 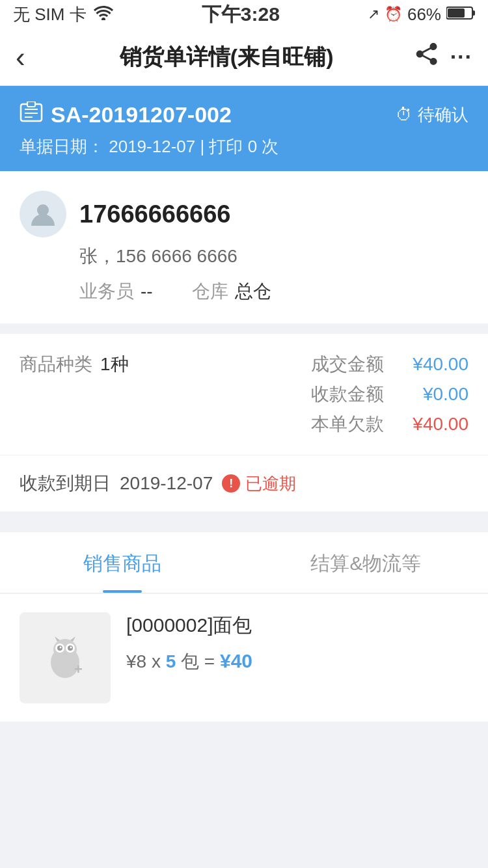 What do you see at coordinates (347, 364) in the screenshot?
I see `transaction-label: 成交金额` at bounding box center [347, 364].